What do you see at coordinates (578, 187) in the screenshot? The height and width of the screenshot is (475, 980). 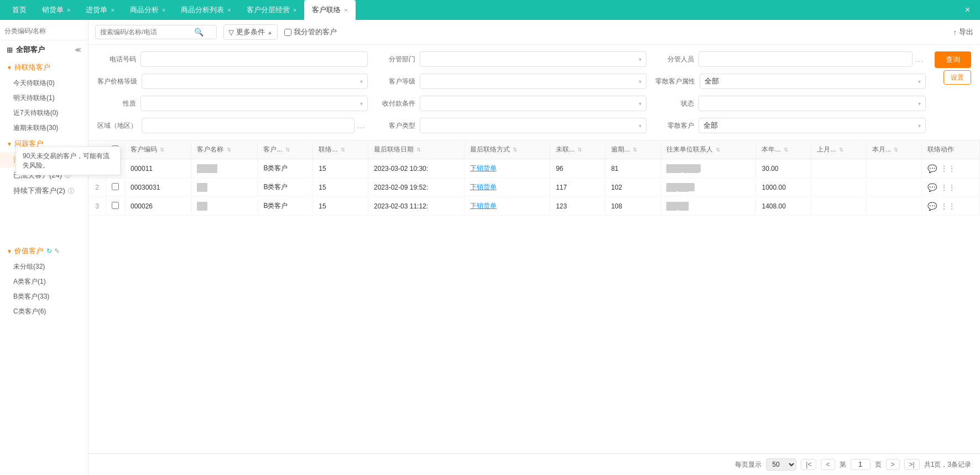 I see `cell-not-contact: 117` at bounding box center [578, 187].